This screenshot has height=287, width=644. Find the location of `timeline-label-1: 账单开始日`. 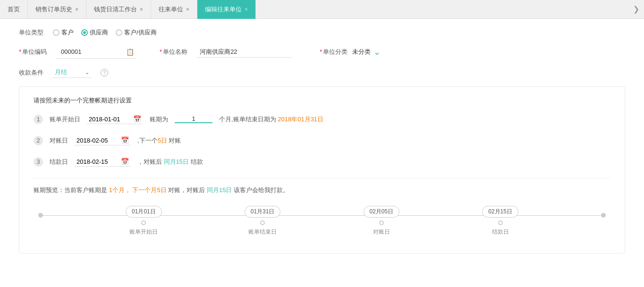

timeline-label-1: 账单开始日 is located at coordinates (144, 232).